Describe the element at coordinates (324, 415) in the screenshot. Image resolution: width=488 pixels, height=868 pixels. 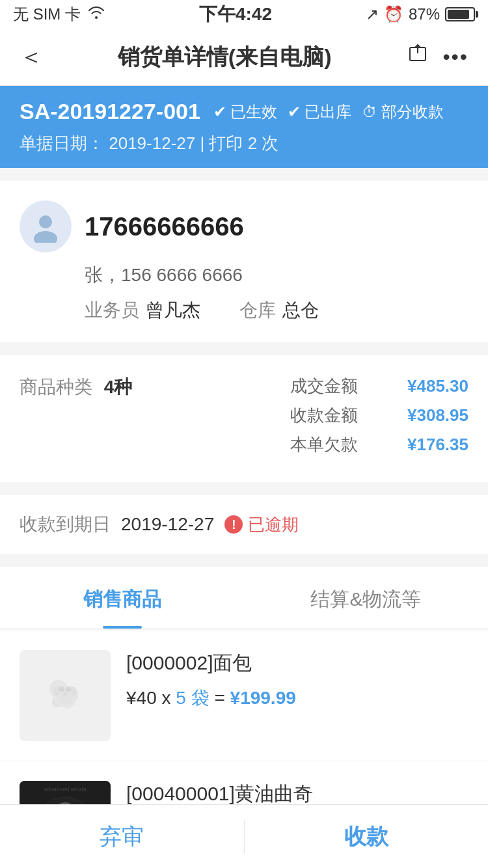
I see `received-label: 收款金额` at that location.